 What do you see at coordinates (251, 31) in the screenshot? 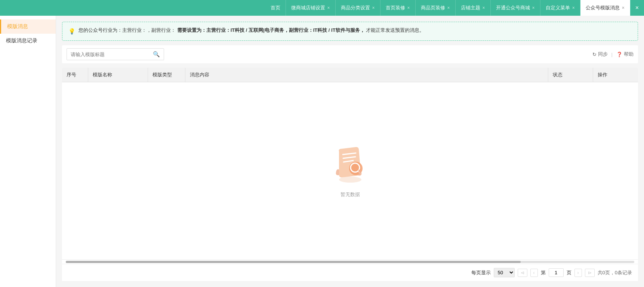
I see `notice-text: 您的公众号行业为：主营行业：，副营行业： 需要设置为：主营行业：IT科技 / 互…` at bounding box center [251, 31].